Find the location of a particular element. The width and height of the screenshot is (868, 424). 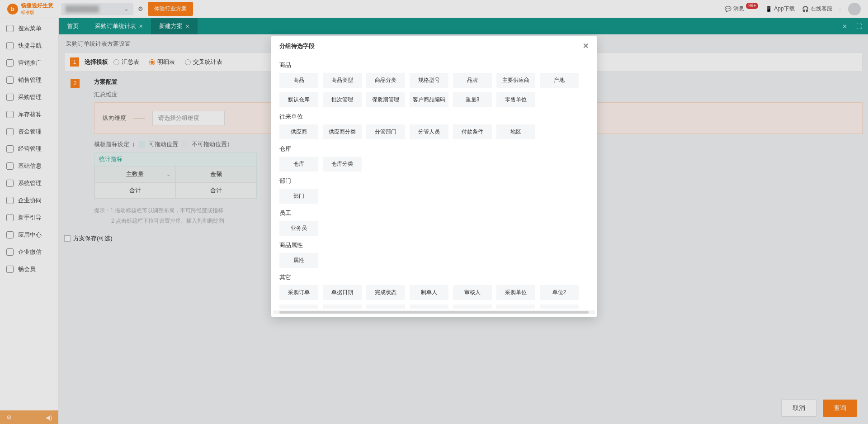

close-icon: ✕ is located at coordinates (586, 46).